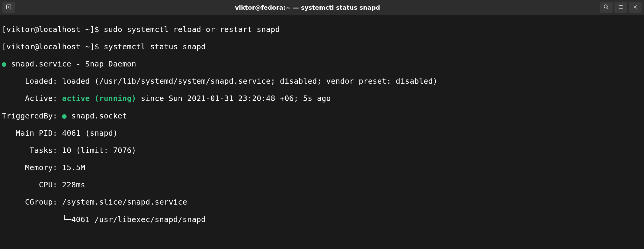  What do you see at coordinates (9, 8) in the screenshot?
I see `titlebar-left-controls` at bounding box center [9, 8].